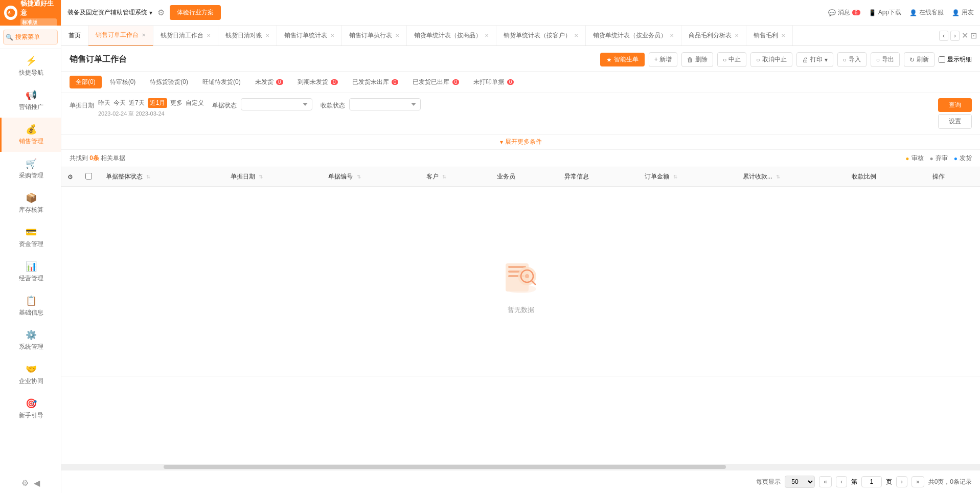 The height and width of the screenshot is (493, 980). Describe the element at coordinates (186, 36) in the screenshot. I see `tab-cash-daily: 钱货日清工作台 ✕` at that location.